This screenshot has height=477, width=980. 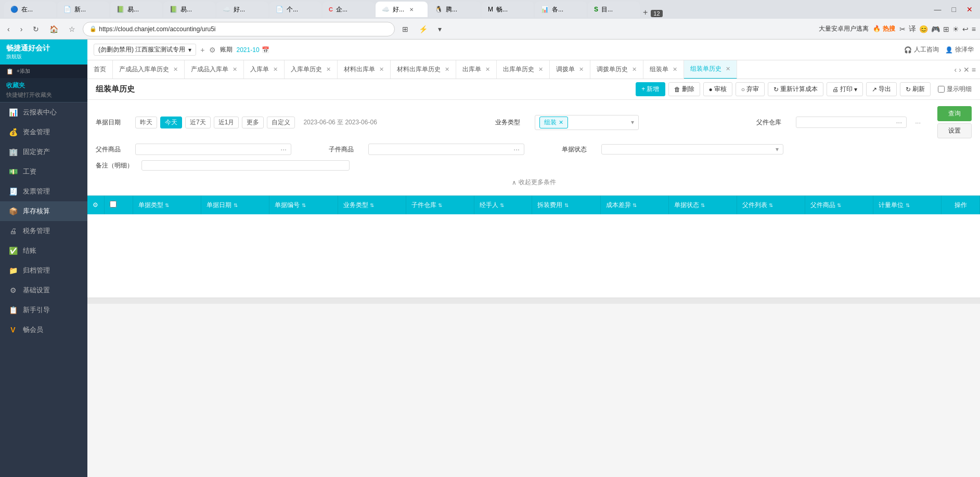 I want to click on parent-warehouse-extra-icon: ···, so click(x=918, y=123).